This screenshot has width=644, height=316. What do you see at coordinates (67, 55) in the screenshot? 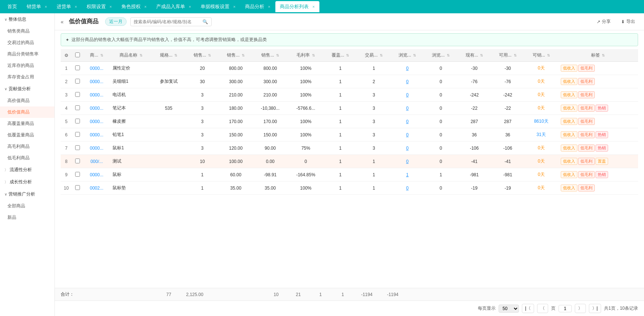
I see `settings-icon: ⚙` at bounding box center [67, 55].